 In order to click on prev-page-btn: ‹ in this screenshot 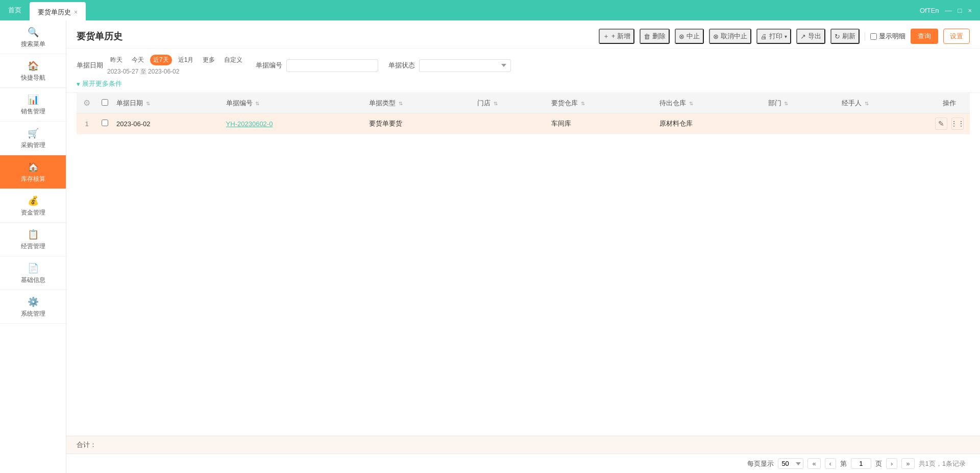, I will do `click(830, 464)`.